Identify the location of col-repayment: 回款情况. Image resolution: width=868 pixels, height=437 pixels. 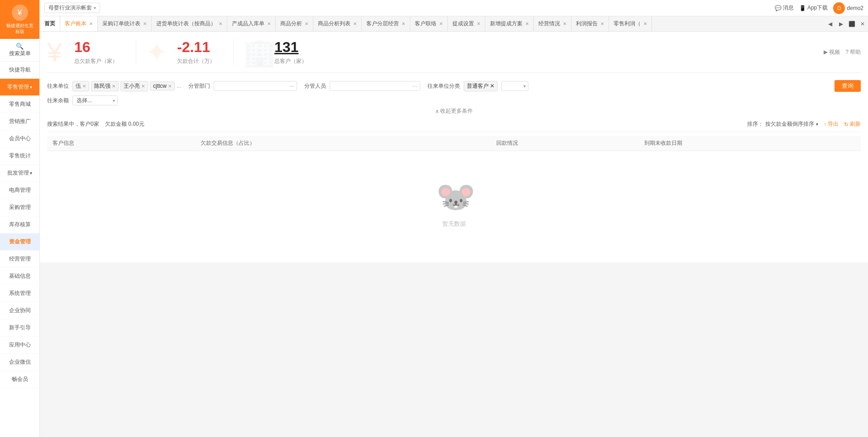
(565, 143).